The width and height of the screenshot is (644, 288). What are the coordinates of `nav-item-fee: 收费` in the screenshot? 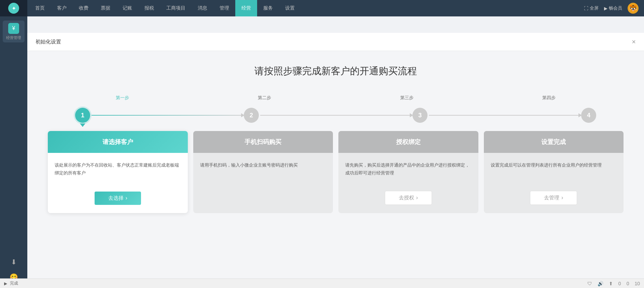 It's located at (84, 8).